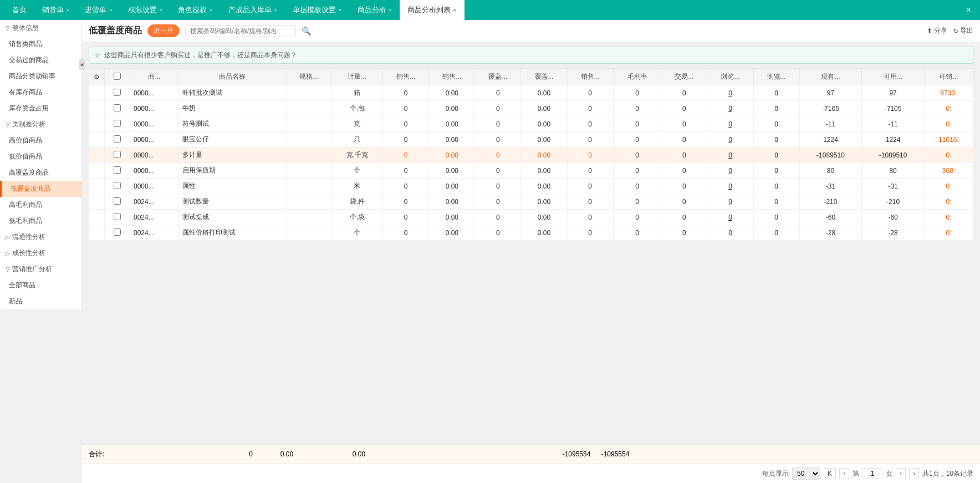 The image size is (980, 483). I want to click on nav-close-analysis-list: ×, so click(455, 10).